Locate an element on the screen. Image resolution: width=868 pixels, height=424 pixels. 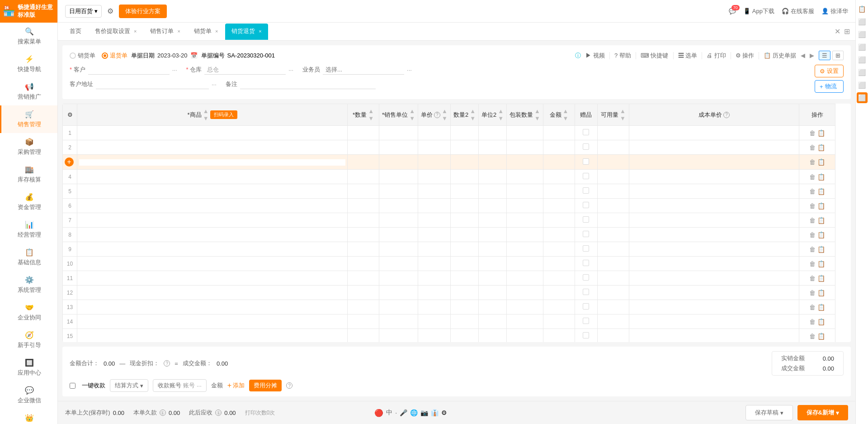
save-new-btn: 保存&新增 ▾ is located at coordinates (823, 413).